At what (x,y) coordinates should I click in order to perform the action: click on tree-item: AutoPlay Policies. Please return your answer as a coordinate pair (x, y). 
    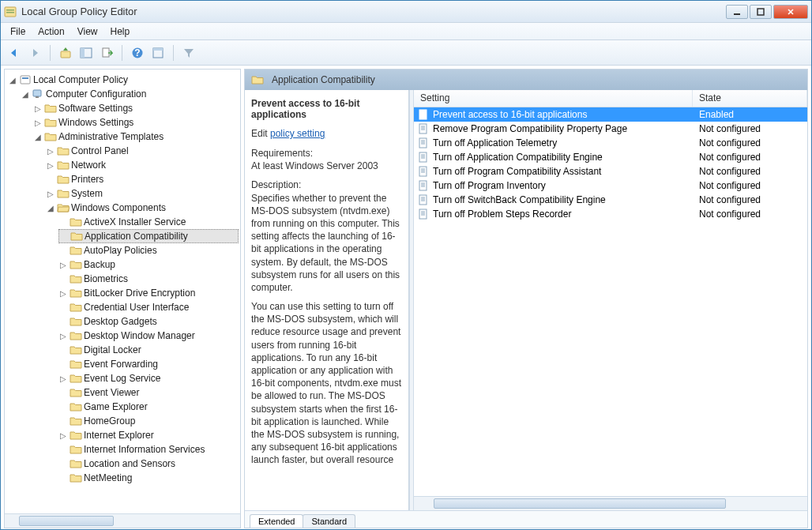
    Looking at the image, I should click on (148, 250).